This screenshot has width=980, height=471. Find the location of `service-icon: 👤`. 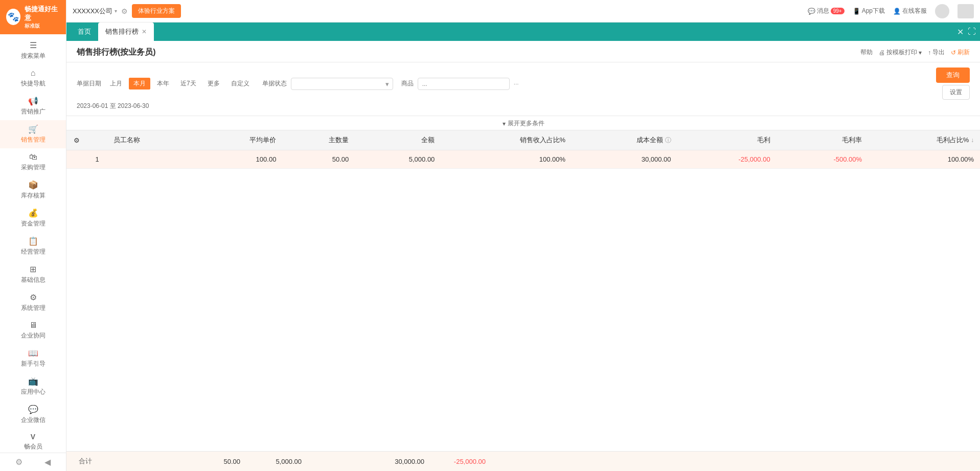

service-icon: 👤 is located at coordinates (897, 11).